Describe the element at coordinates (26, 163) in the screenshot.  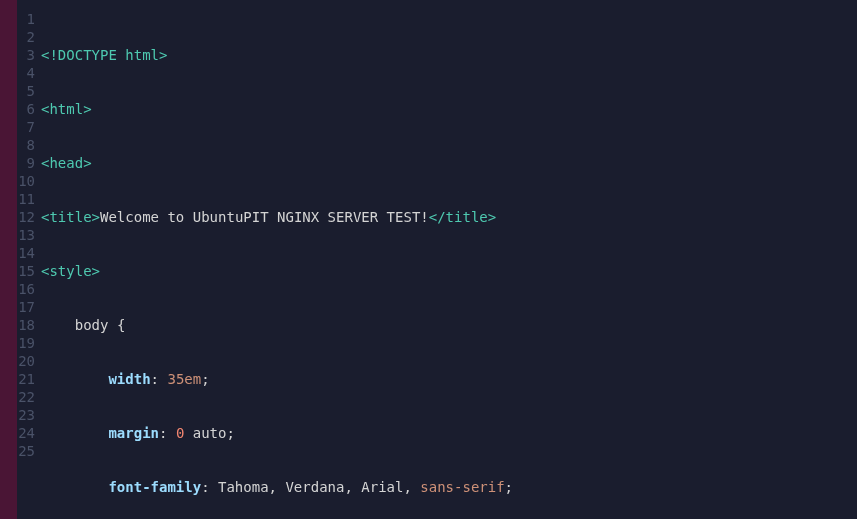
I see `line-number: 9` at that location.